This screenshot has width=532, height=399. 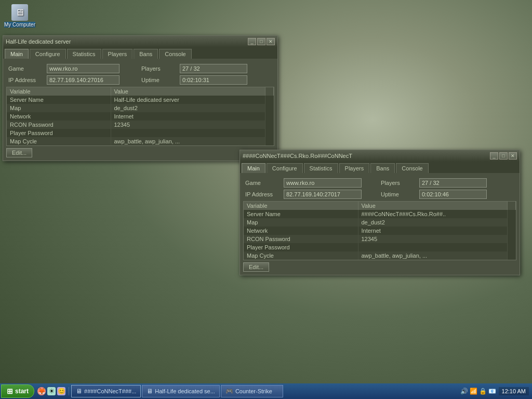 What do you see at coordinates (159, 80) in the screenshot?
I see `window1-uptime-label: Uptime` at bounding box center [159, 80].